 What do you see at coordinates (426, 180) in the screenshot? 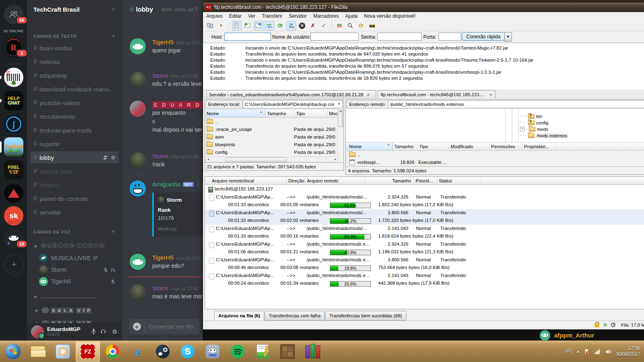
I see `queue-column-priorid-: Priorid...` at bounding box center [426, 180].